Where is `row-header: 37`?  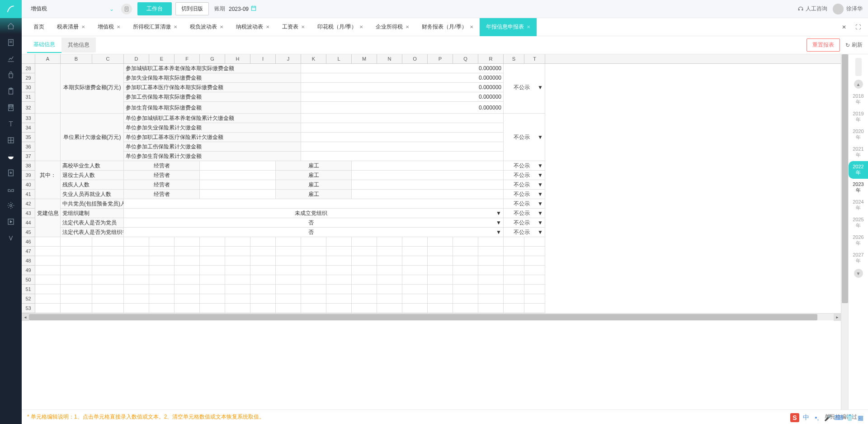 row-header: 37 is located at coordinates (28, 157).